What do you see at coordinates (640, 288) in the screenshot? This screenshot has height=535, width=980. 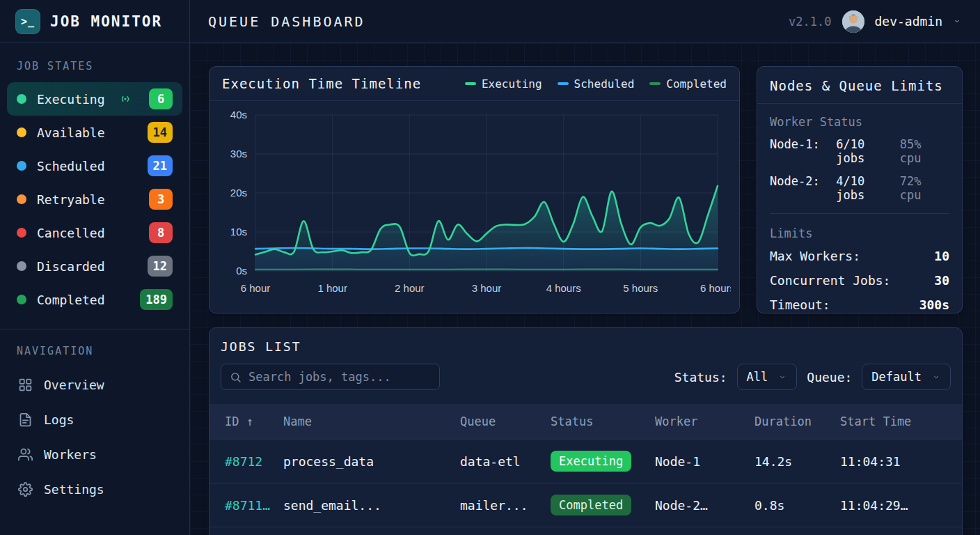 I see `x-tick-label: 5 hours` at bounding box center [640, 288].